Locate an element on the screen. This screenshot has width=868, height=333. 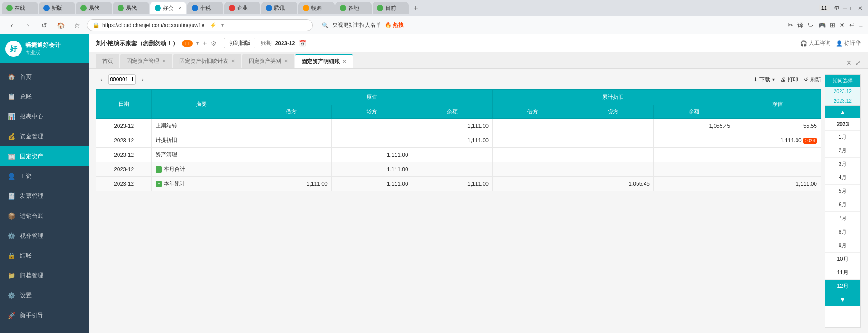
tab-fixed-asset-mgmt: 固定资产管理 ✕ is located at coordinates (146, 61).